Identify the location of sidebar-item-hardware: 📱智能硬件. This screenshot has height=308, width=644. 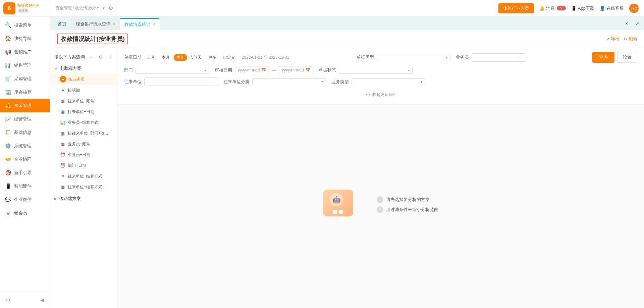
(25, 186).